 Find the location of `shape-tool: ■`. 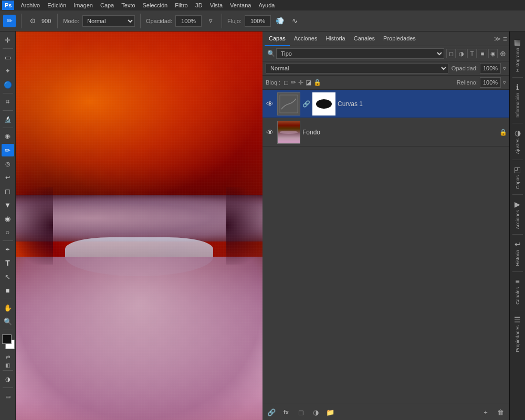

shape-tool: ■ is located at coordinates (8, 290).